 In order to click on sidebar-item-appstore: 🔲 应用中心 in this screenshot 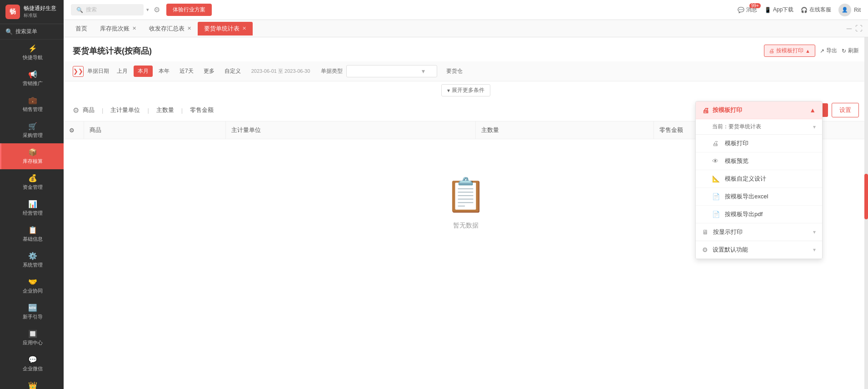, I will do `click(32, 338)`.